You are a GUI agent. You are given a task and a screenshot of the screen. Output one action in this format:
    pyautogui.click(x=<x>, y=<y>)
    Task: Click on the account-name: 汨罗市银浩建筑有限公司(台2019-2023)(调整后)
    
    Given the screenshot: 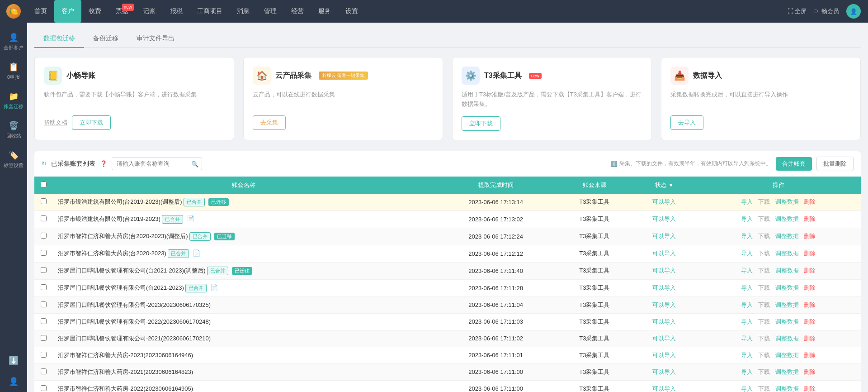 What is the action you would take?
    pyautogui.click(x=120, y=202)
    